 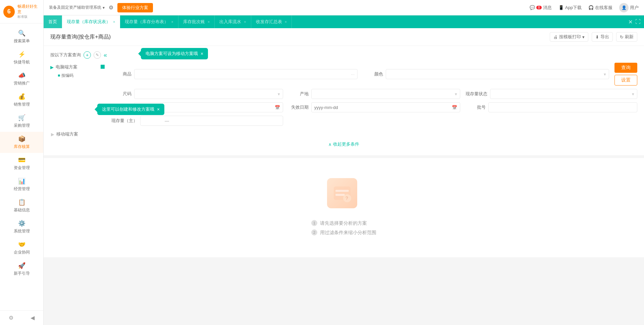 I want to click on highlight-dot, so click(x=103, y=67).